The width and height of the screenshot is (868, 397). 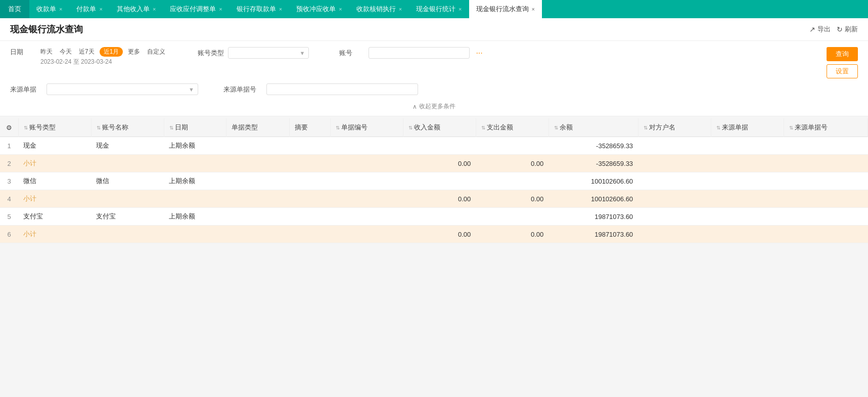 I want to click on cell-counterparty, so click(x=674, y=146).